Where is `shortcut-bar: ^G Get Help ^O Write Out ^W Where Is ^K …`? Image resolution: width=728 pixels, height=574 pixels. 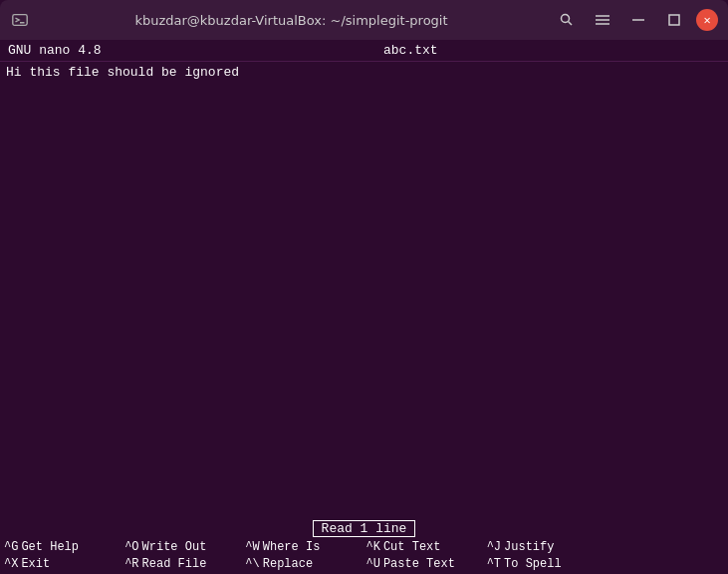
shortcut-bar: ^G Get Help ^O Write Out ^W Where Is ^K … is located at coordinates (364, 556).